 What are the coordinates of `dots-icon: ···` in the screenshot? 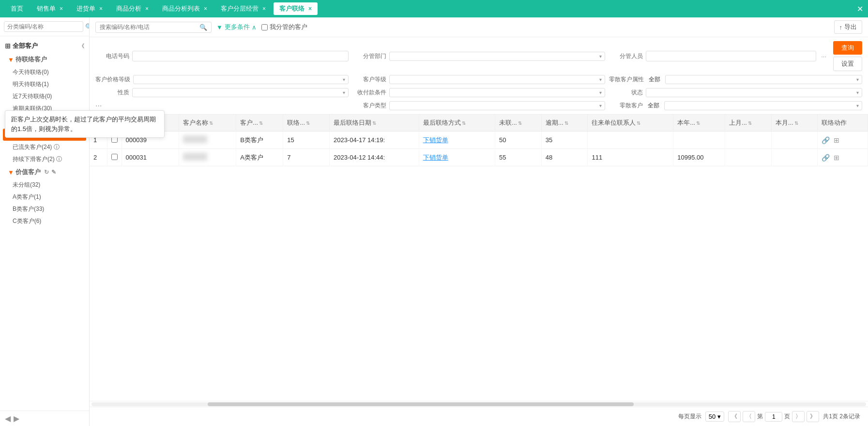 It's located at (824, 56).